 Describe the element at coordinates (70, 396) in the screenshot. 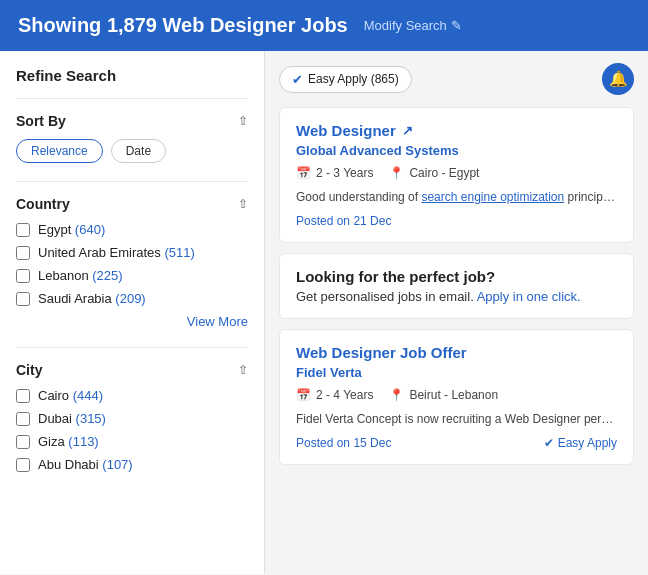

I see `city-cairo-label: Cairo (444)` at that location.